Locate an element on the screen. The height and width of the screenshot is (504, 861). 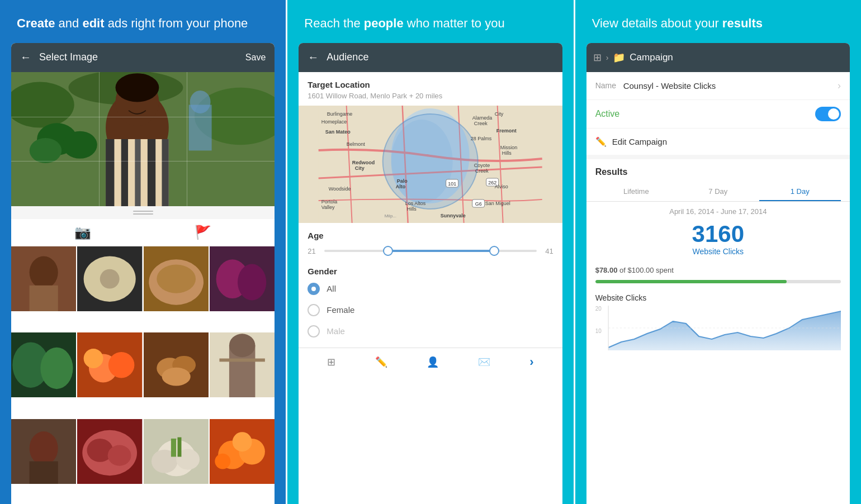
photo-thumb-potatoes is located at coordinates (176, 365).